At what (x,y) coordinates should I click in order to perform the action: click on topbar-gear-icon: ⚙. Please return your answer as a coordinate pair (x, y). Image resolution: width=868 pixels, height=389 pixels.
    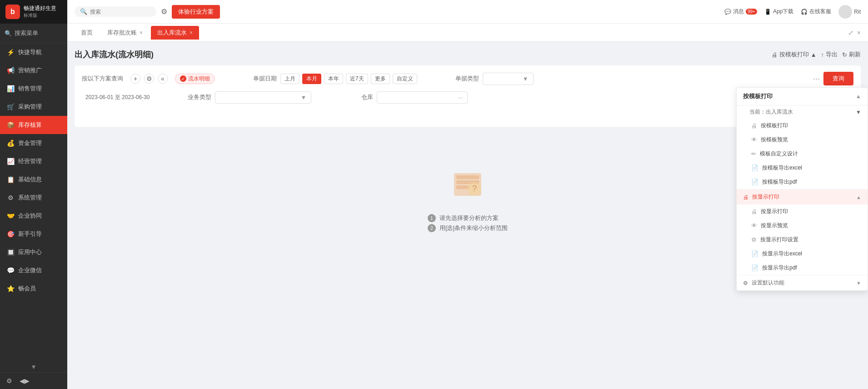
    Looking at the image, I should click on (164, 12).